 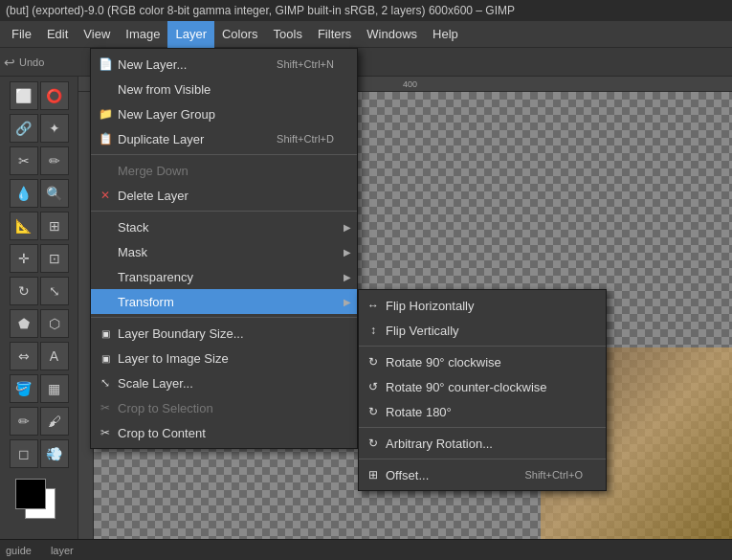 I want to click on menu-item-rotate-180: ↻ Rotate 180°, so click(x=482, y=412).